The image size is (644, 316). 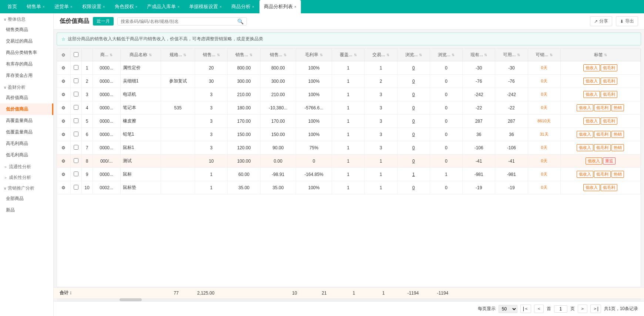 I want to click on usable-col-header: 可用... ⇅, so click(x=511, y=55).